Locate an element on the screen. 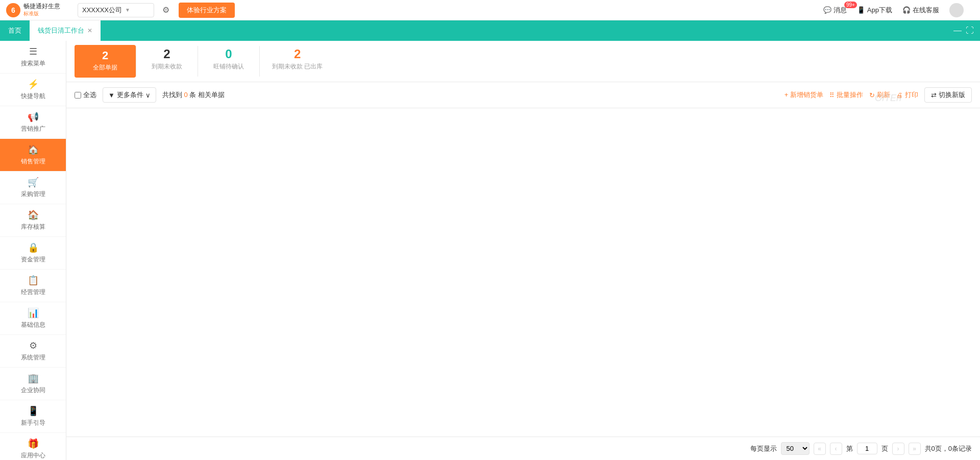 The image size is (980, 460). next-page-button: › is located at coordinates (898, 449).